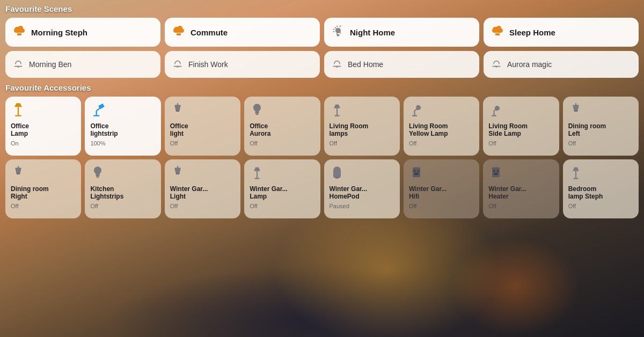 This screenshot has width=644, height=337. What do you see at coordinates (243, 64) in the screenshot?
I see `scene-finish-work: Finish Work` at bounding box center [243, 64].